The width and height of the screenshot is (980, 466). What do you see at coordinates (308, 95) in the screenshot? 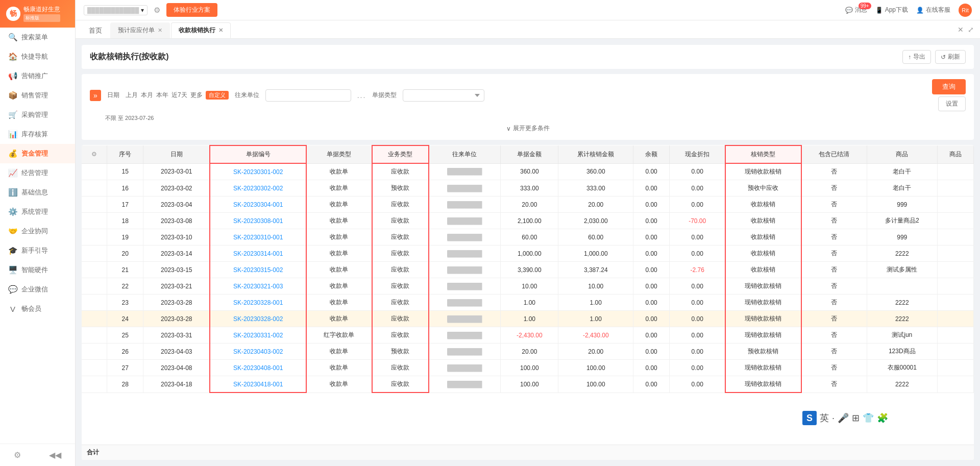
I see `counterparty-input` at bounding box center [308, 95].